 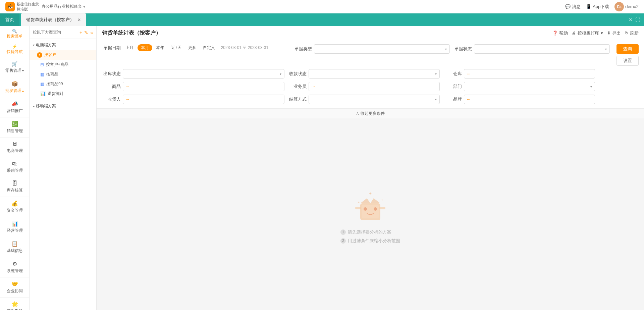 I want to click on dept-select: ▾, so click(x=529, y=87).